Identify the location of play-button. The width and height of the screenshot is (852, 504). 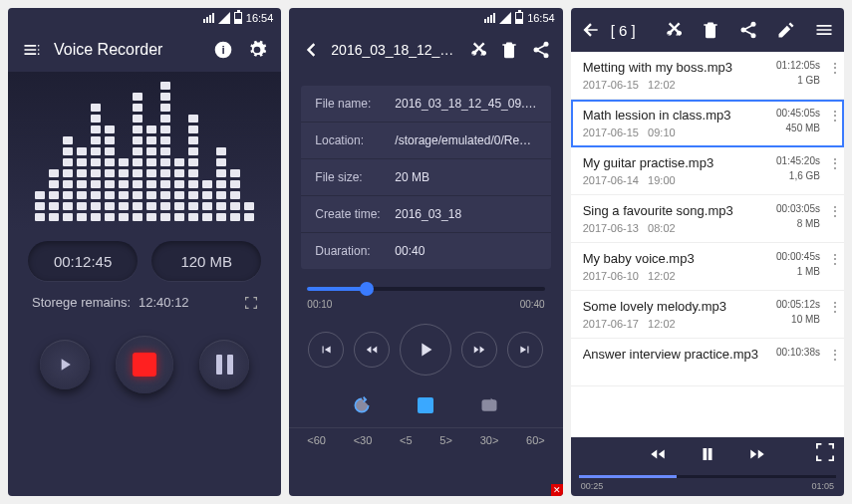
(65, 365).